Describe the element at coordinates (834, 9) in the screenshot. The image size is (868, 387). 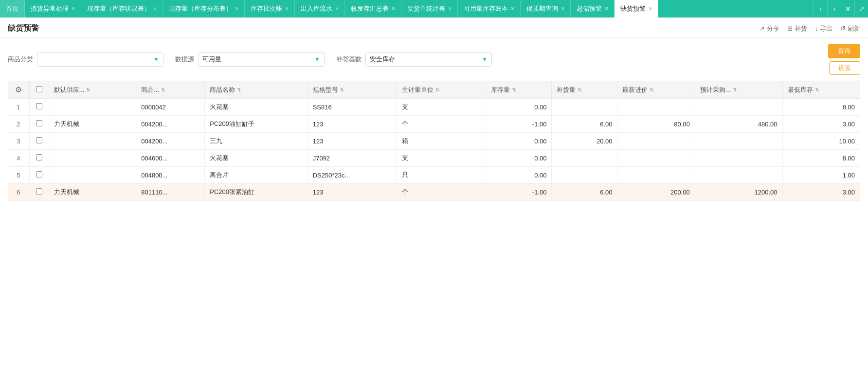
I see `tab-next-btn: ›` at that location.